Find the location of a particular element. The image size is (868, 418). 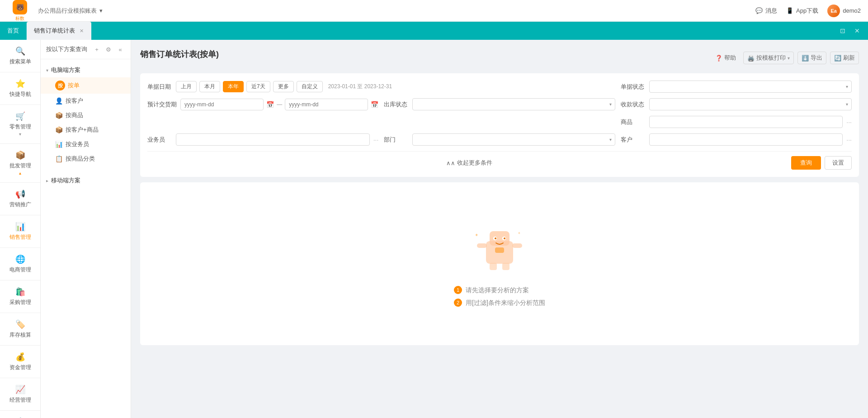

tree-child-by-category: 📋 按商品分类 is located at coordinates (86, 159).